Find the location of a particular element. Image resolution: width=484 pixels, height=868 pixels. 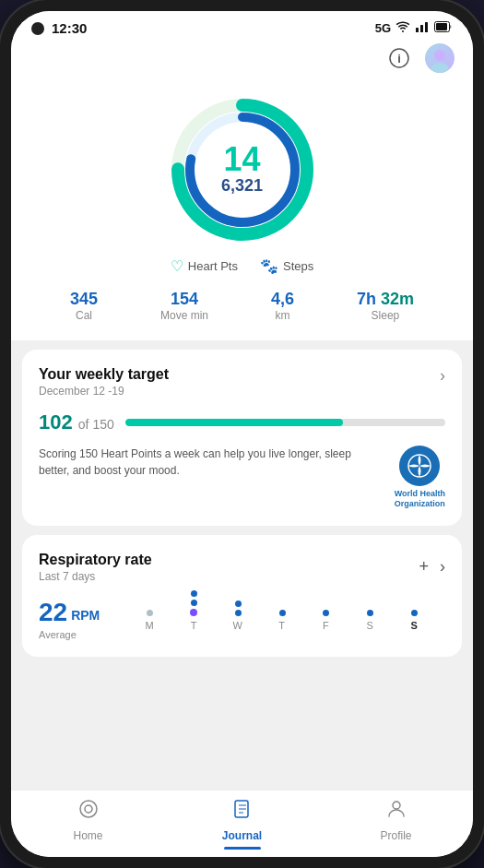

camera-dot is located at coordinates (38, 29).